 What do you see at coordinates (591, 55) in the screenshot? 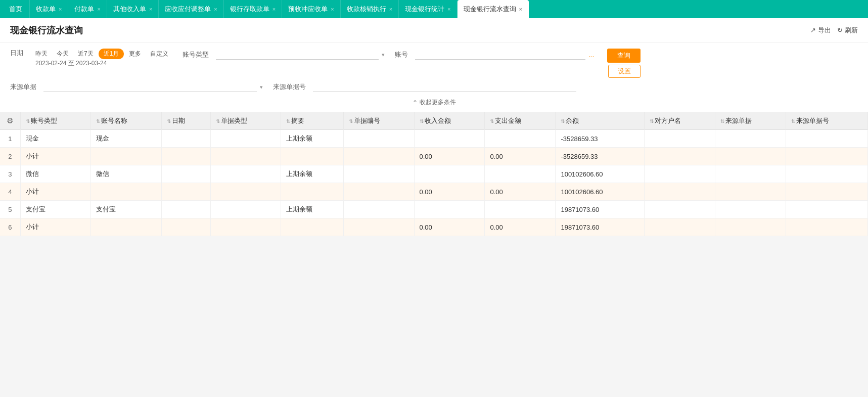
I see `account-dots-button: ...` at bounding box center [591, 55].